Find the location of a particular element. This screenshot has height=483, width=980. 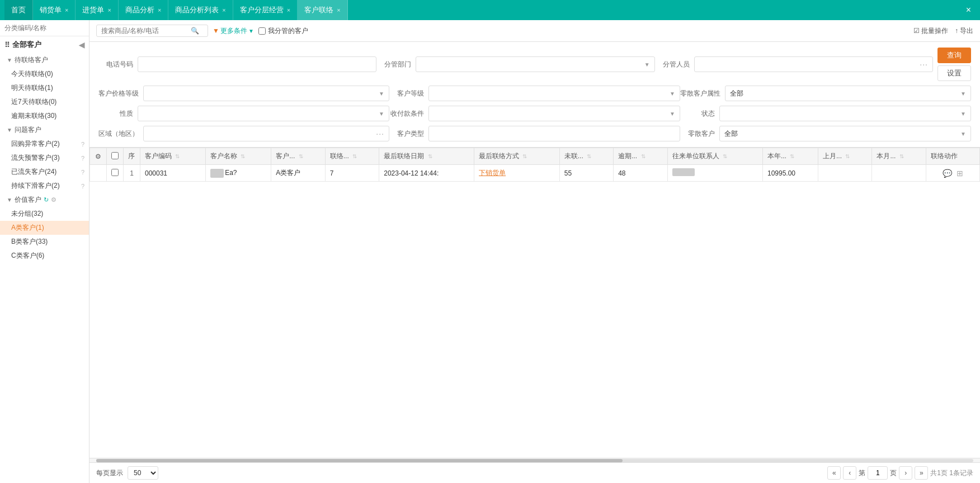

help-repurchase-icon: ? is located at coordinates (83, 144).